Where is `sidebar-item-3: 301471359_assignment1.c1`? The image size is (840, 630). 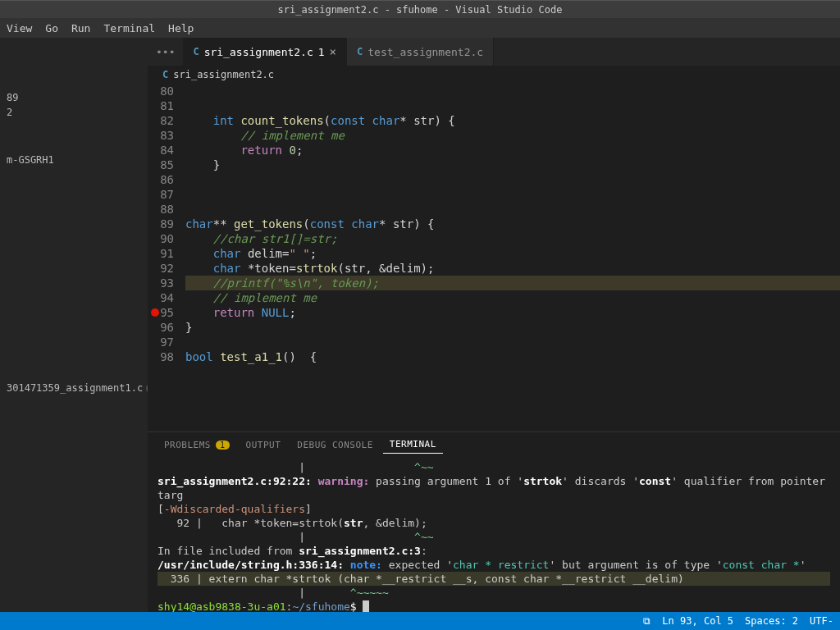
sidebar-item-3: 301471359_assignment1.c1 is located at coordinates (74, 388).